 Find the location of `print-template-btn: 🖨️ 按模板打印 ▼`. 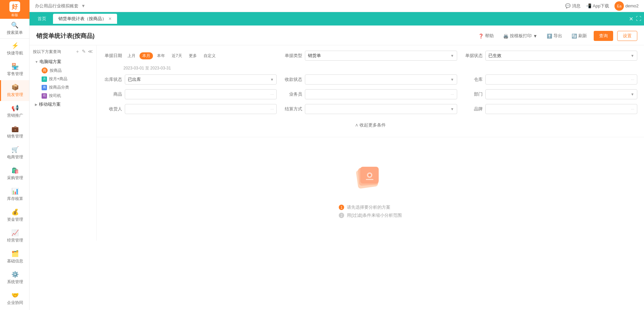

print-template-btn: 🖨️ 按模板打印 ▼ is located at coordinates (520, 36).